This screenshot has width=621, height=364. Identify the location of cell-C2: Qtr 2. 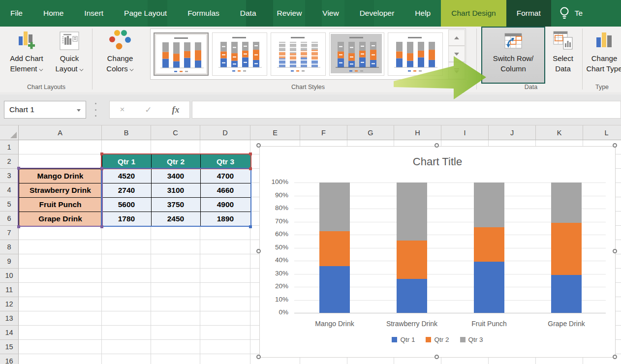
(176, 161).